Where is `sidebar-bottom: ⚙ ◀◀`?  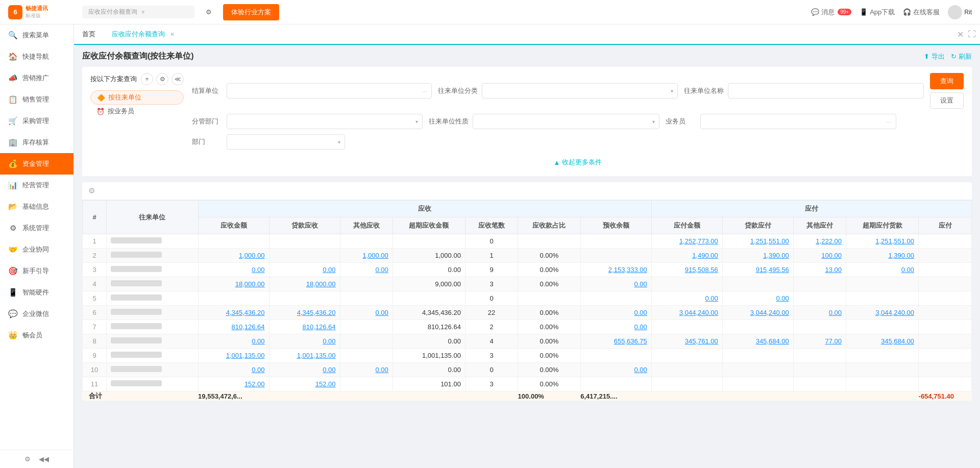 sidebar-bottom: ⚙ ◀◀ is located at coordinates (37, 459).